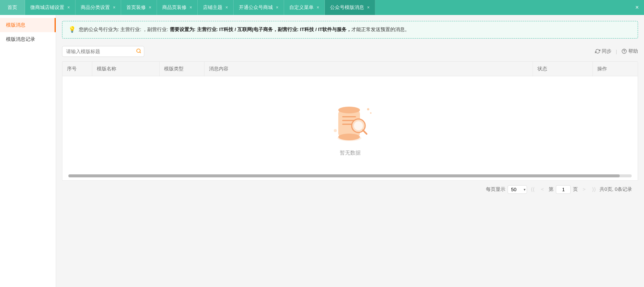 This screenshot has width=644, height=287. I want to click on sidebar-item-template-msg-label: 模版消息, so click(16, 25).